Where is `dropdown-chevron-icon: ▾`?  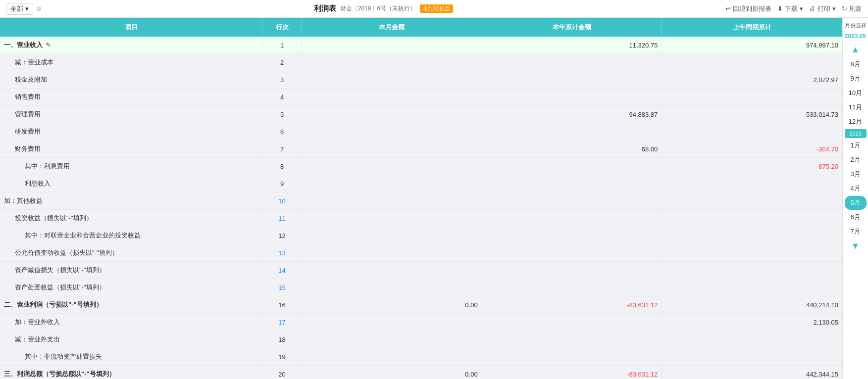
dropdown-chevron-icon: ▾ is located at coordinates (27, 9).